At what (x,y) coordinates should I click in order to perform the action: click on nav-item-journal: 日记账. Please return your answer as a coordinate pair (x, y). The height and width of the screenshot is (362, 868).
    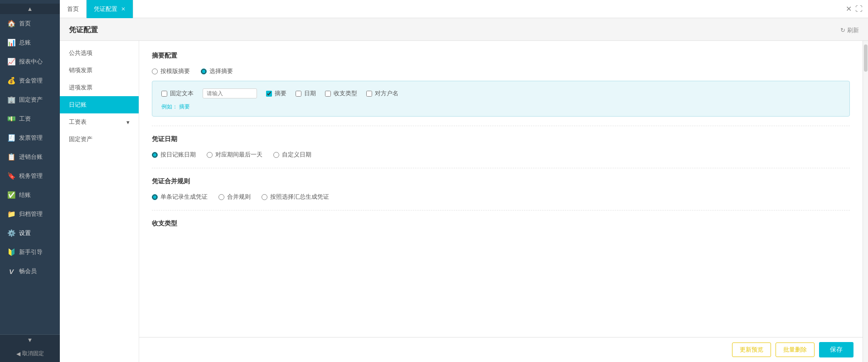
    Looking at the image, I should click on (99, 105).